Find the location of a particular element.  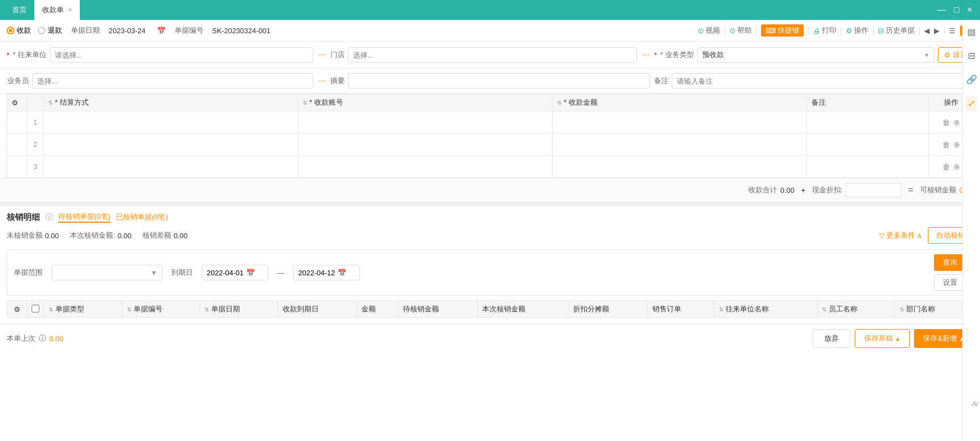

summary-field: 摘要 is located at coordinates (490, 81).